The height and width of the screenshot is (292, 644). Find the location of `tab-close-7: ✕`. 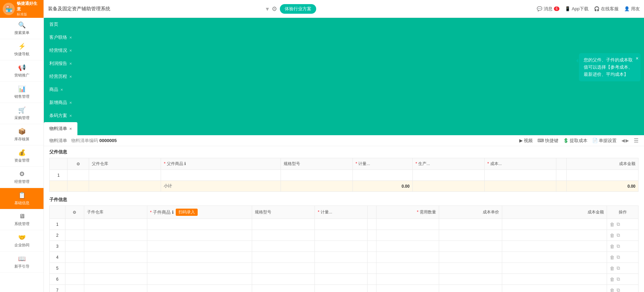

tab-close-7: ✕ is located at coordinates (71, 116).